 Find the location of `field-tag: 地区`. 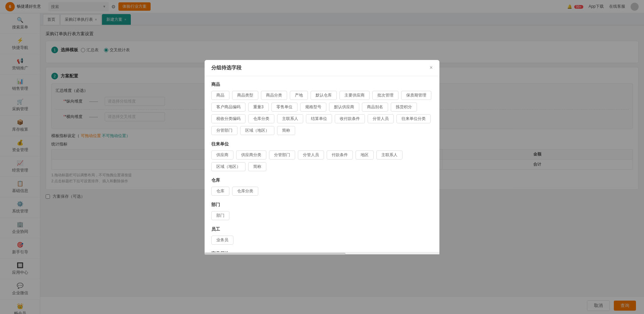

field-tag: 地区 is located at coordinates (365, 155).